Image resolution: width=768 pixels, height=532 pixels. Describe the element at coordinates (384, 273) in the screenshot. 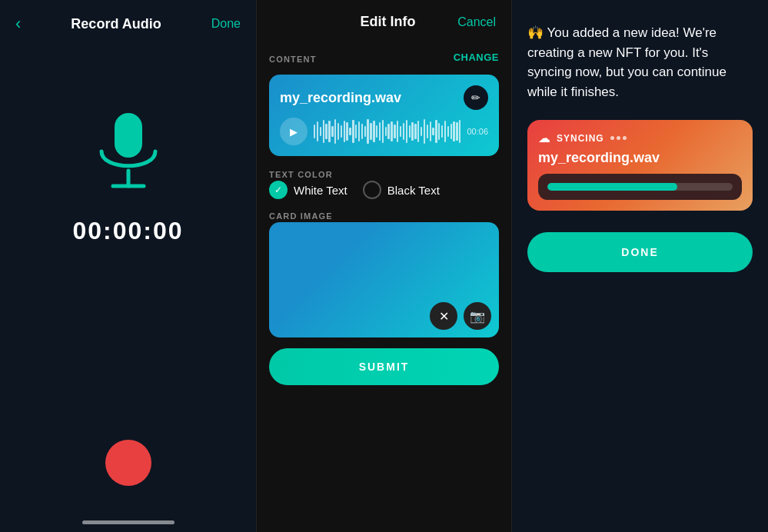

I see `card-image-section: CARD IMAGE ✕ 📷` at that location.